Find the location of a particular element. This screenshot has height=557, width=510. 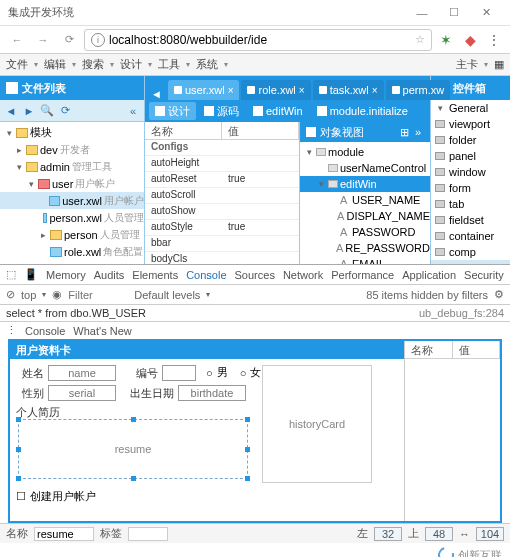

prop-row: autoResettrue is located at coordinates (222, 180).